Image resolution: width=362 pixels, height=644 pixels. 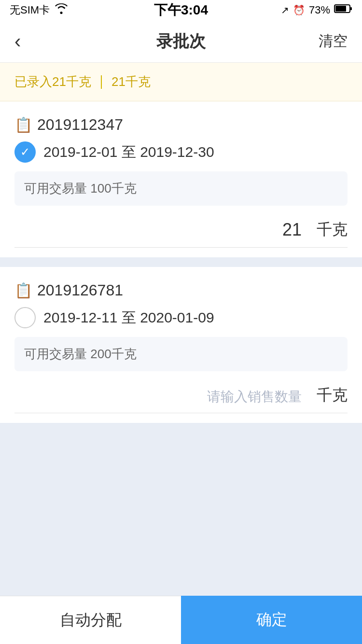 I want to click on batch-unit-2: 千克, so click(x=332, y=395).